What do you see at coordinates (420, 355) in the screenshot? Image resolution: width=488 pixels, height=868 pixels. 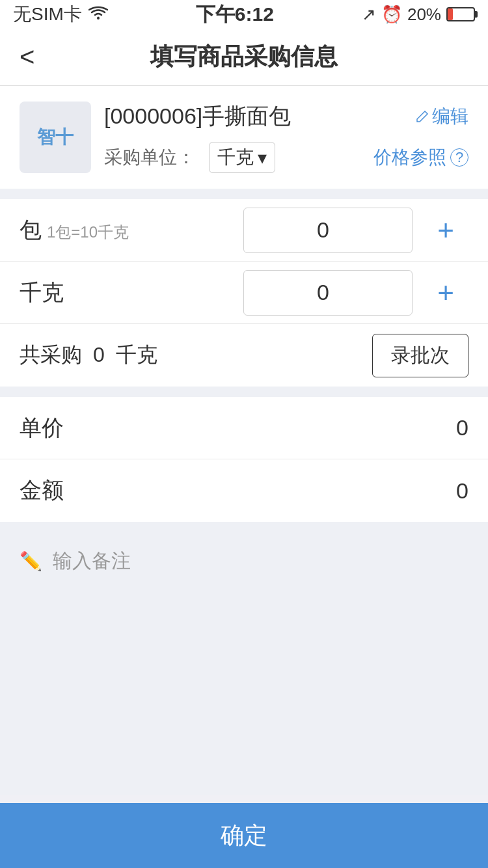 I see `batch-button: 录批次` at bounding box center [420, 355].